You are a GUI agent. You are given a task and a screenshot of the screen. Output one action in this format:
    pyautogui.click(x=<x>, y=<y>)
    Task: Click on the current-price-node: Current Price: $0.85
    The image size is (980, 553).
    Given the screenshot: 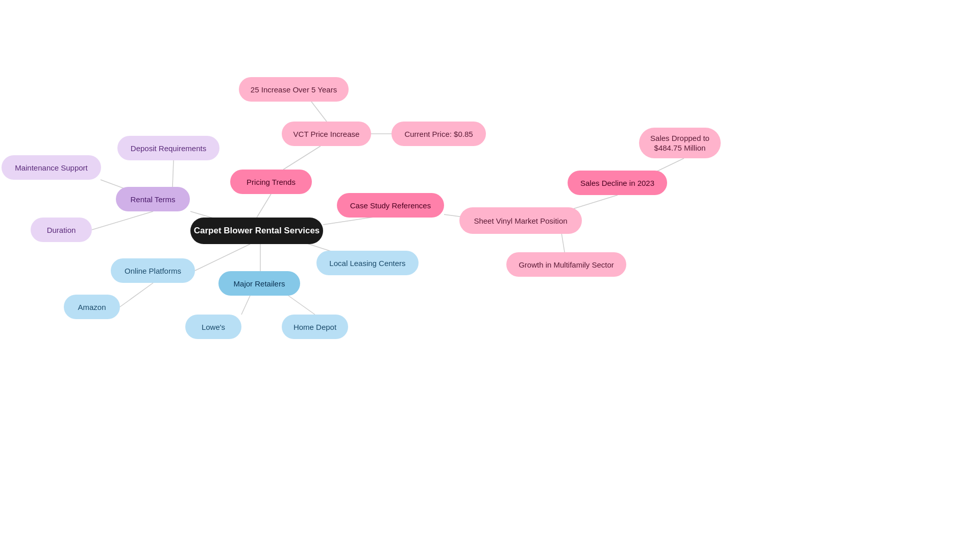 What is the action you would take?
    pyautogui.click(x=439, y=134)
    